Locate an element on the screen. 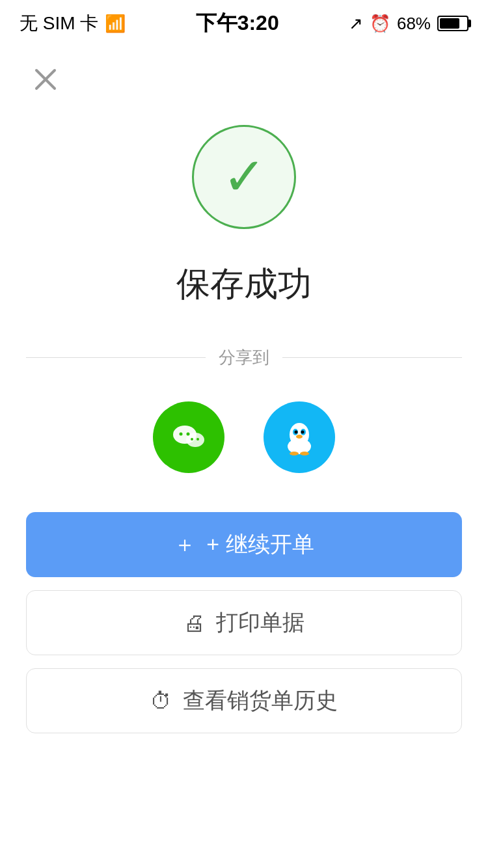 The image size is (488, 868). qq-share-button is located at coordinates (299, 437).